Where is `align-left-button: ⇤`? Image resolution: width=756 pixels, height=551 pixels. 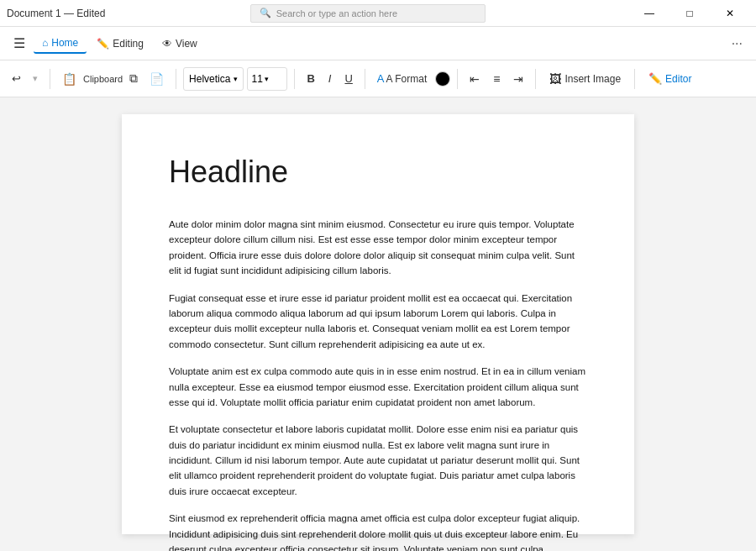
align-left-button: ⇤ is located at coordinates (475, 79).